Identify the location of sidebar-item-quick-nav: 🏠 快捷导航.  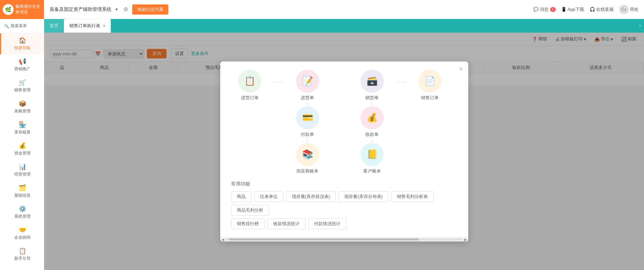
(22, 44).